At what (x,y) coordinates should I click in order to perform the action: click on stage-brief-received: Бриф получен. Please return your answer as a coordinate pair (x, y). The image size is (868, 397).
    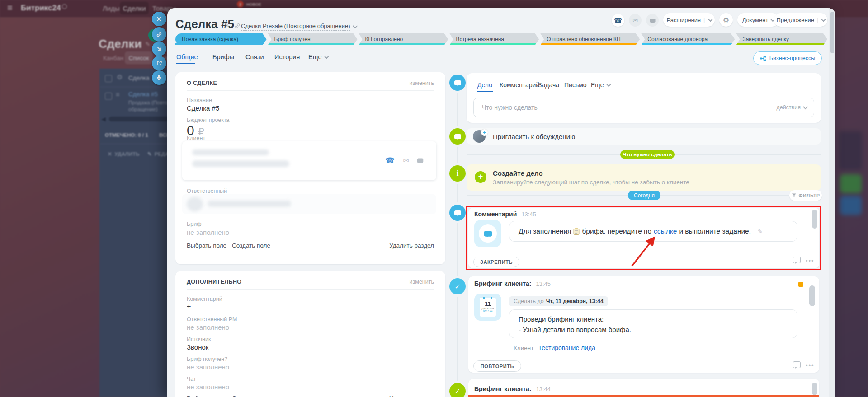
    Looking at the image, I should click on (313, 39).